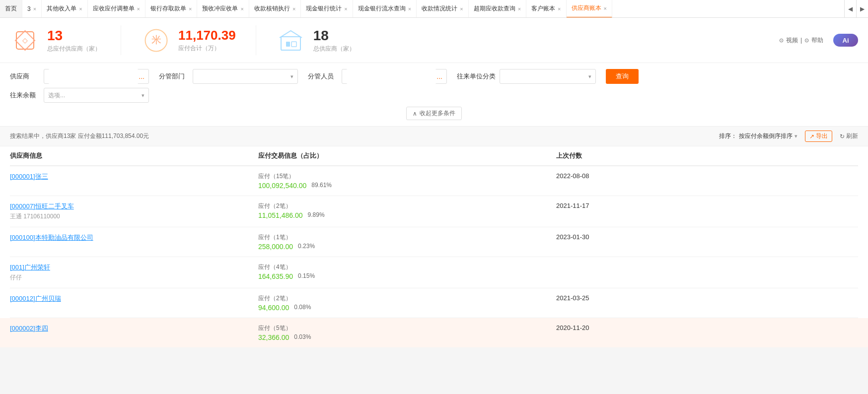  I want to click on nav-prepay-offset: 预收冲应收单 ×, so click(223, 9).